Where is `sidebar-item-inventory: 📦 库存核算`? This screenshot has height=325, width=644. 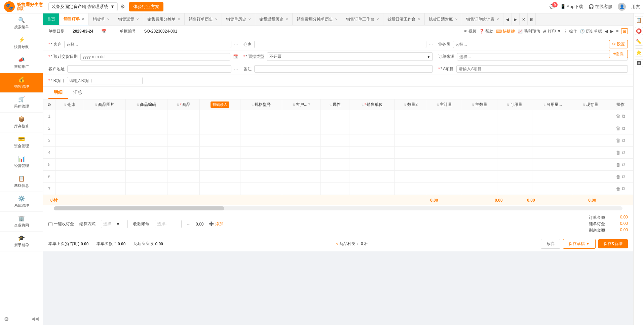 sidebar-item-inventory: 📦 库存核算 is located at coordinates (22, 122).